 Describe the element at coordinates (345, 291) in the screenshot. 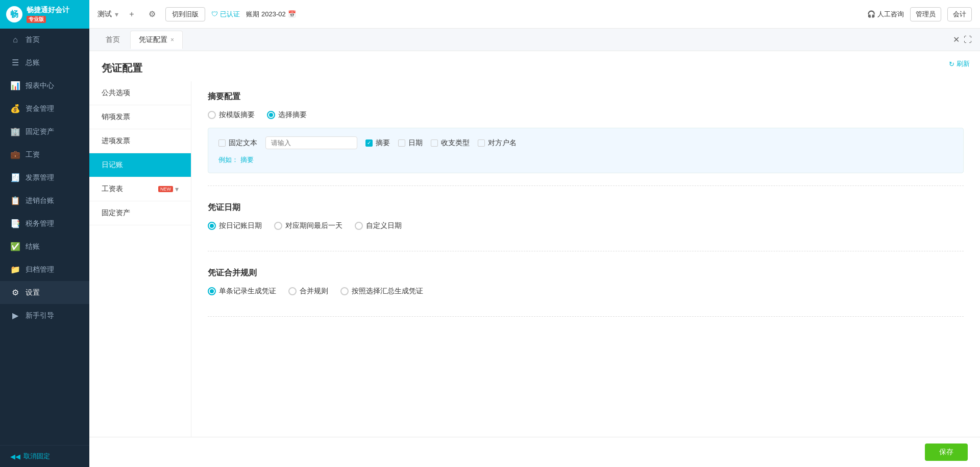

I see `radio-circle-aggregate` at that location.